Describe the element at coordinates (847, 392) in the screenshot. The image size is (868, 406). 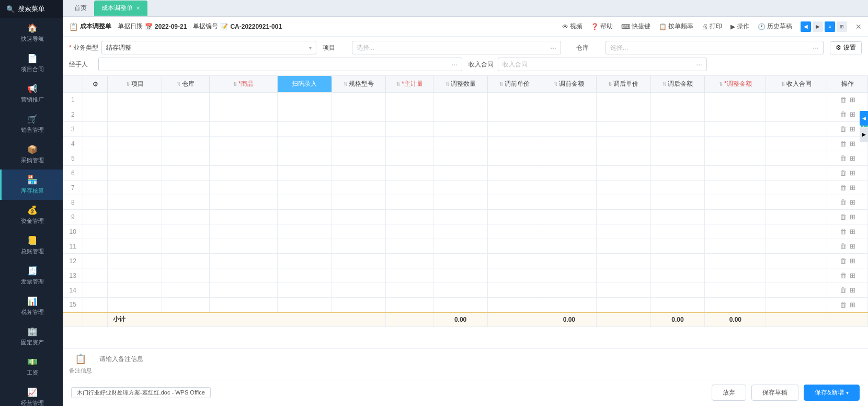
I see `save-new-dropdown-icon: ▾` at that location.